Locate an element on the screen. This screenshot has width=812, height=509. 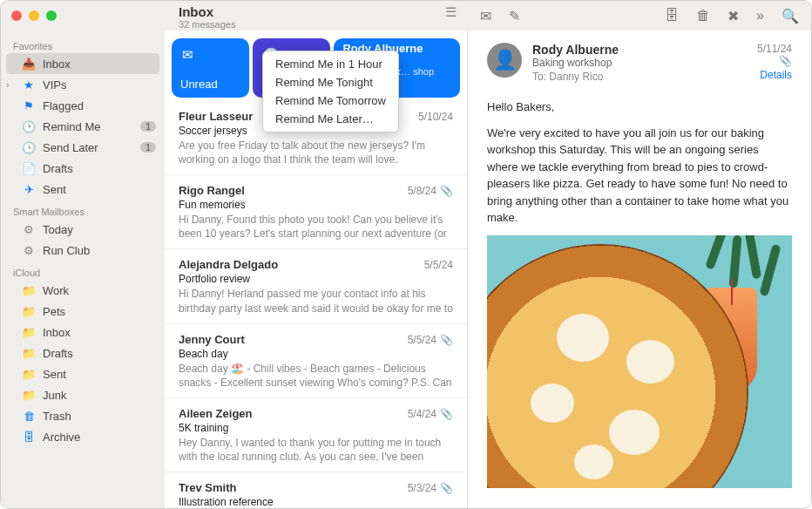
sidebar-item-label: Today is located at coordinates (58, 230).